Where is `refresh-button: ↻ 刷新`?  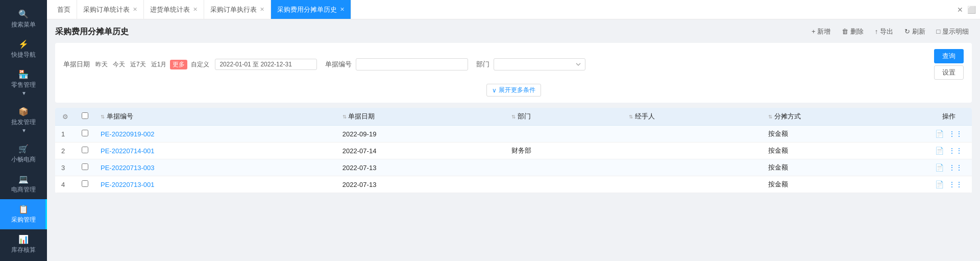 refresh-button: ↻ 刷新 is located at coordinates (915, 32).